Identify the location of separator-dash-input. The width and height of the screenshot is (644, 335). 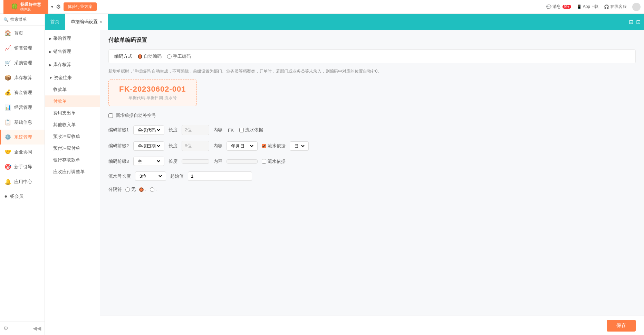
(152, 189).